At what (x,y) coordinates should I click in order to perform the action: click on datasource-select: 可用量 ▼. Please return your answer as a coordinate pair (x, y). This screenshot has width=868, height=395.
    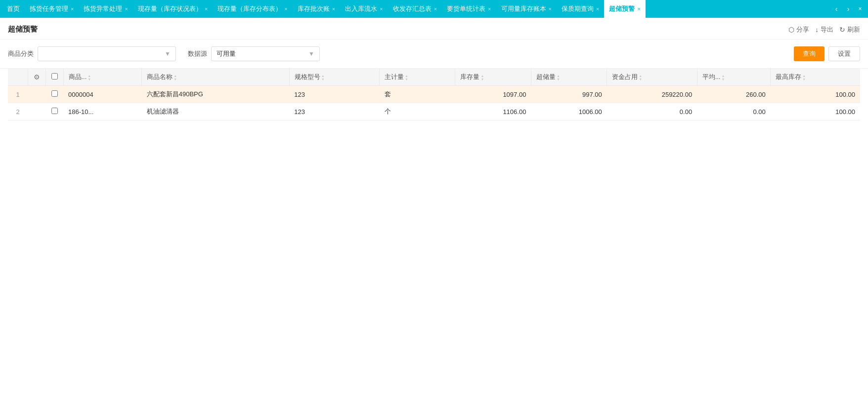
    Looking at the image, I should click on (265, 54).